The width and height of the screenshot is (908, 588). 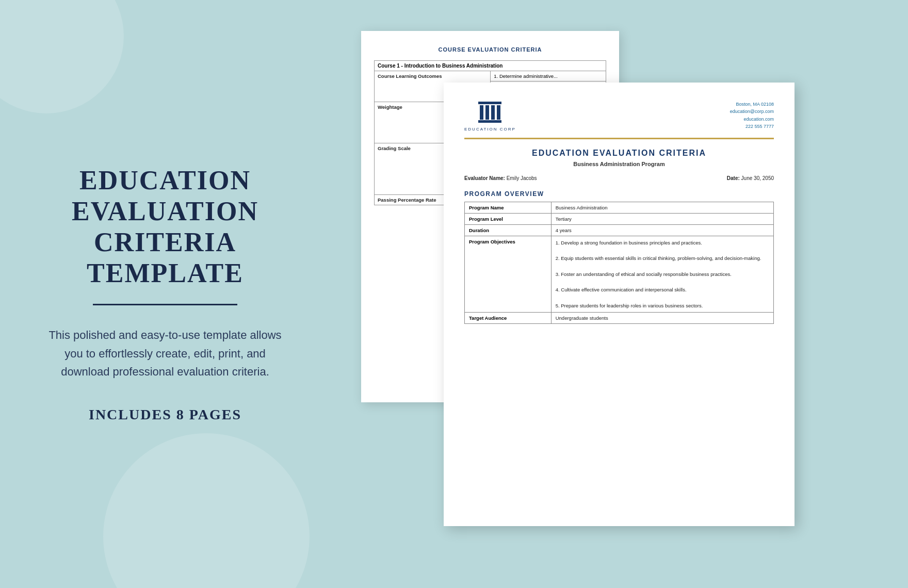 I want to click on table-row: Course 1 - Introduction to Business Admi…, so click(x=490, y=66).